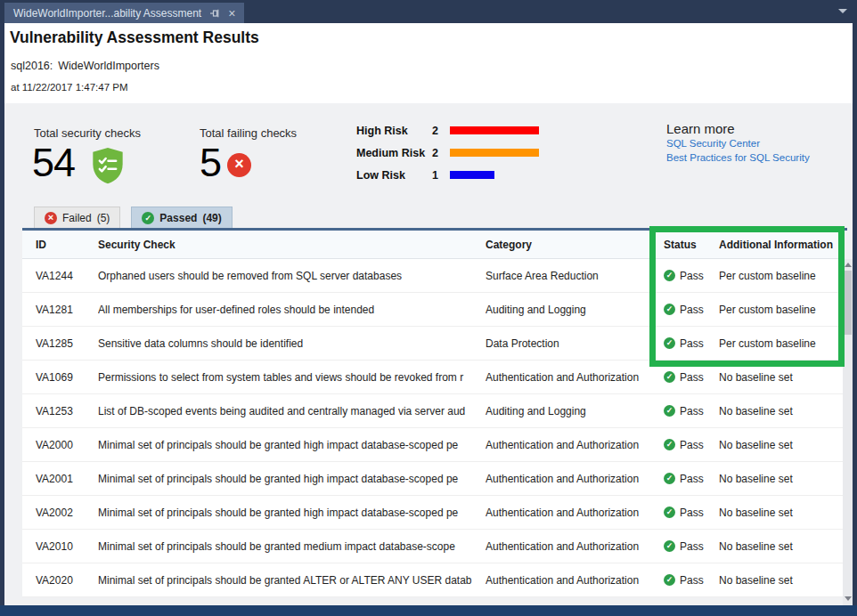 Image resolution: width=857 pixels, height=616 pixels. Describe the element at coordinates (738, 142) in the screenshot. I see `learn-more-section: Learn more SQL Security Center Best Prac…` at that location.